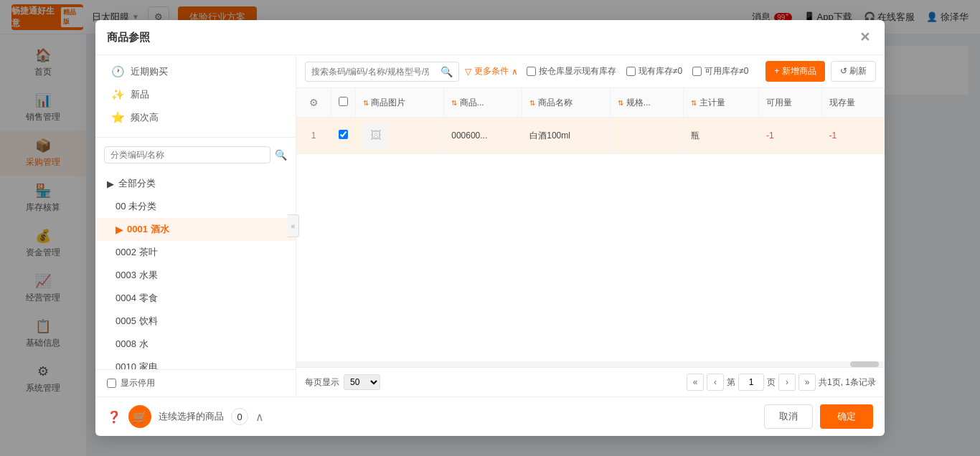  Describe the element at coordinates (567, 103) in the screenshot. I see `col-name-header: ⇅ 商品名称` at that location.